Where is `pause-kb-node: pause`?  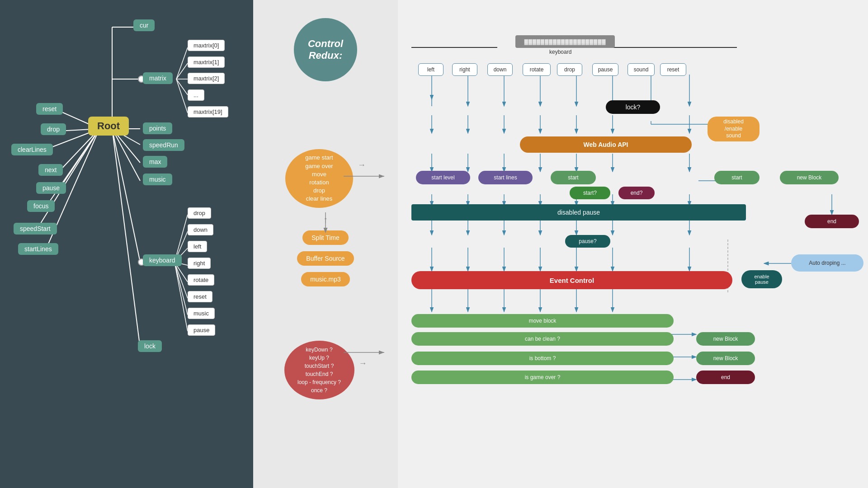
pause-kb-node: pause is located at coordinates (202, 330).